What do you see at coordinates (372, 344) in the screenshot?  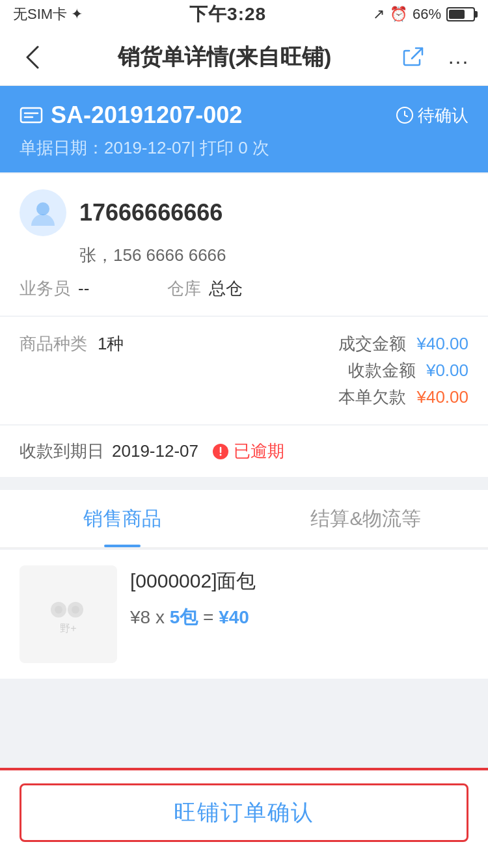 I see `deal-amount-label: 成交金额` at bounding box center [372, 344].